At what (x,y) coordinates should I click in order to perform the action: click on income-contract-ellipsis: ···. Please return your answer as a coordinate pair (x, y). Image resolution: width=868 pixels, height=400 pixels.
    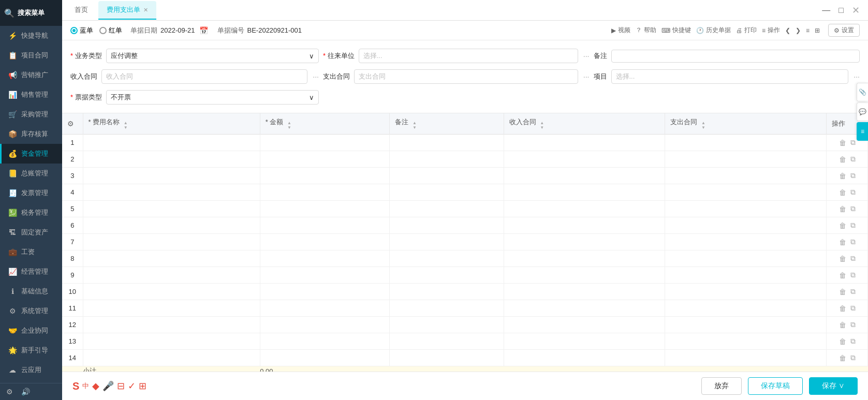
    Looking at the image, I should click on (316, 77).